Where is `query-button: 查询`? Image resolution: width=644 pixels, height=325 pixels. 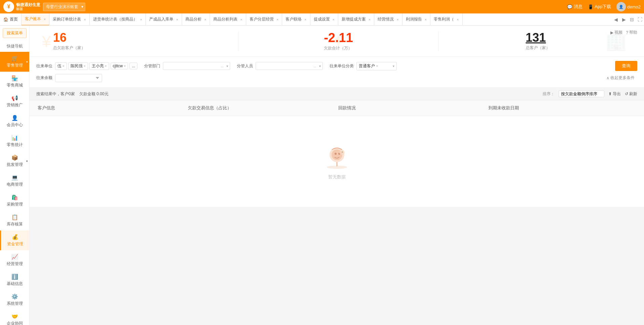
query-button: 查询 is located at coordinates (626, 66).